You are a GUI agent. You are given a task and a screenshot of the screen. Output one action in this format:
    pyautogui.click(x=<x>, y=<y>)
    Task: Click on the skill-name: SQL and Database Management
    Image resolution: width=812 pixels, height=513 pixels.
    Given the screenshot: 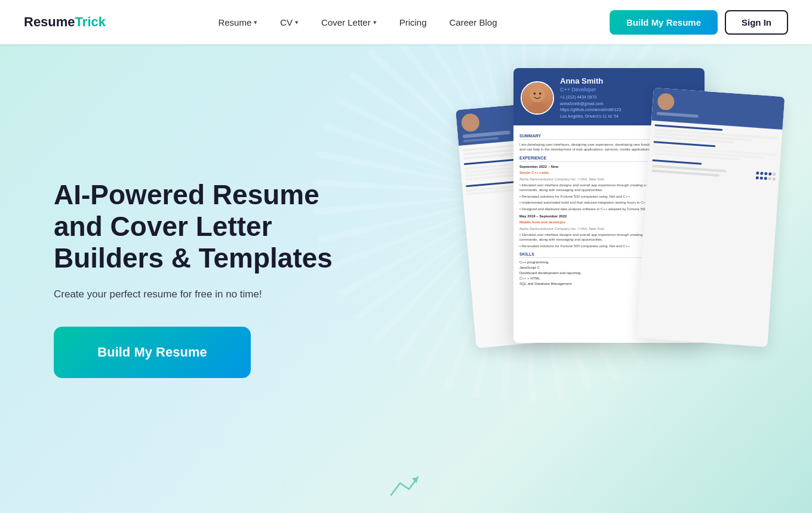 What is the action you would take?
    pyautogui.click(x=546, y=284)
    